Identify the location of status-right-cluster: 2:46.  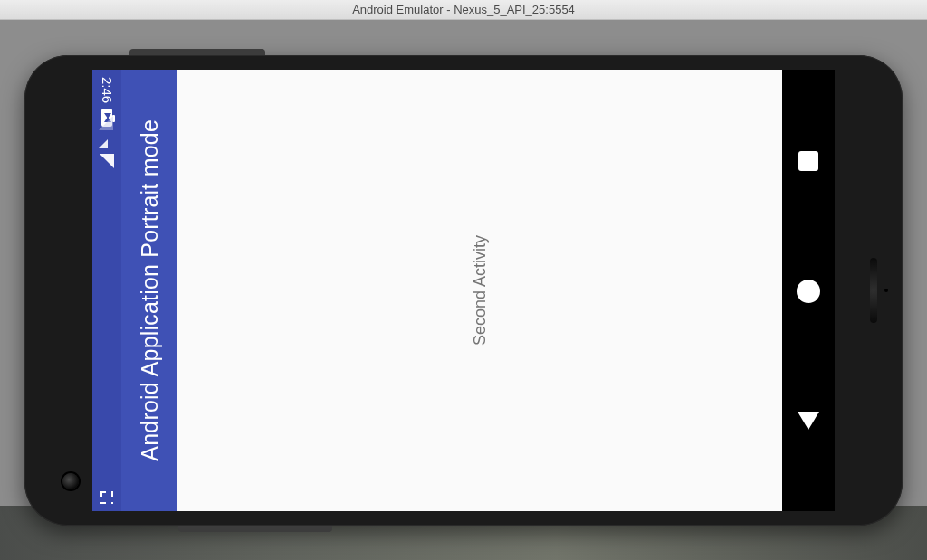
(107, 123).